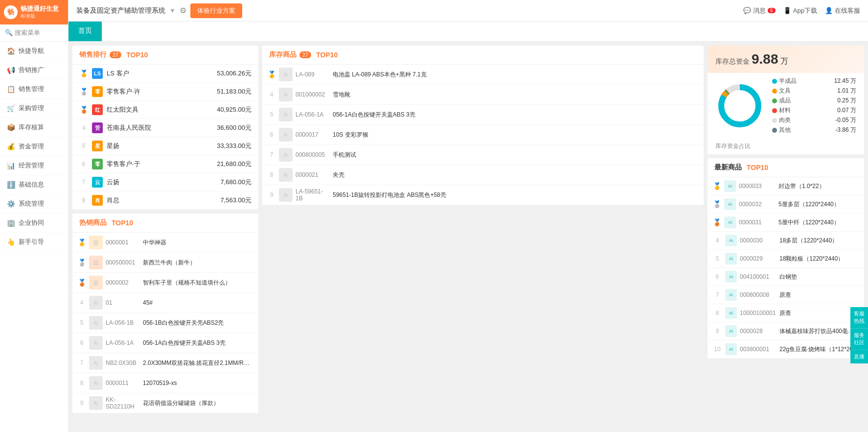 The image size is (868, 432). I want to click on service-community-button: 服务社区, so click(859, 339).